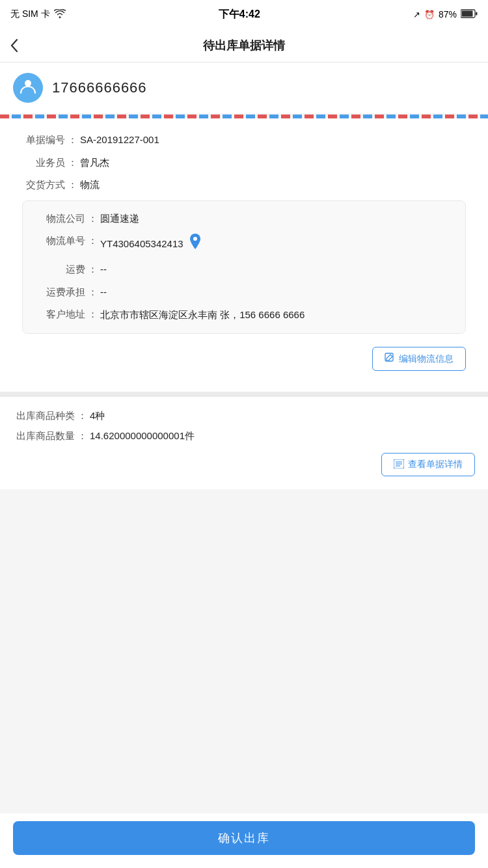  I want to click on battery-icon, so click(469, 14).